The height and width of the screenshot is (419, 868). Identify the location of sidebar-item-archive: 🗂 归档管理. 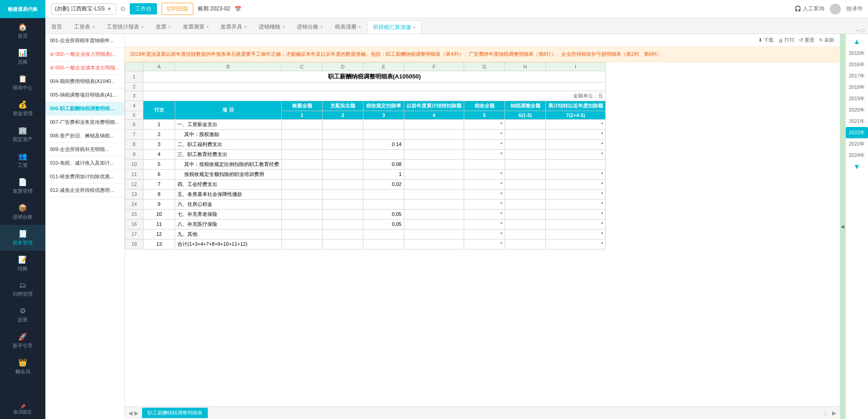
(23, 289).